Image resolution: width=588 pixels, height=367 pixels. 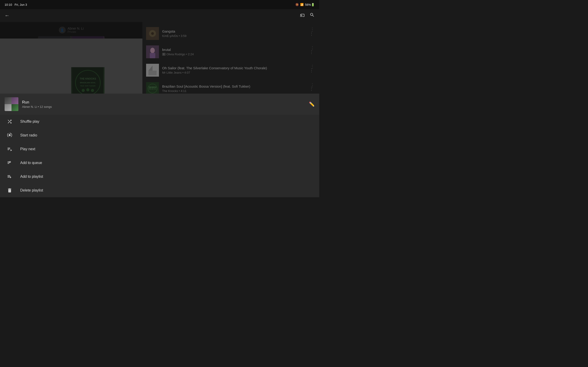 What do you see at coordinates (233, 91) in the screenshot?
I see `song-artist-brazilian-soul: The Knocks • 4:11` at bounding box center [233, 91].